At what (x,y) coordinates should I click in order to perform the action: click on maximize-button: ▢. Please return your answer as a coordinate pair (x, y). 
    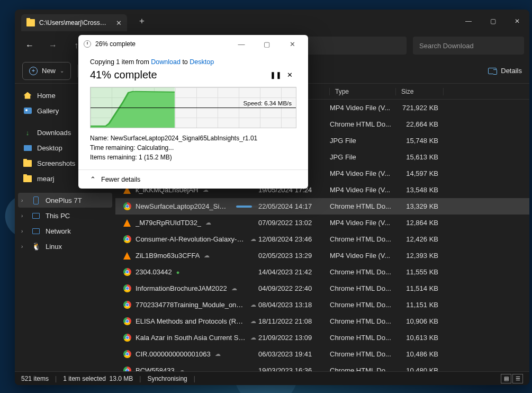
    Looking at the image, I should click on (493, 21).